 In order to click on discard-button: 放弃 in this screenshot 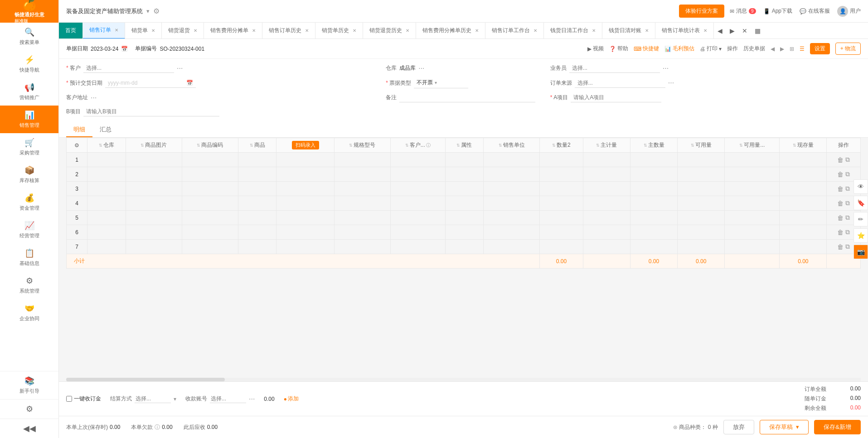, I will do `click(739, 427)`.